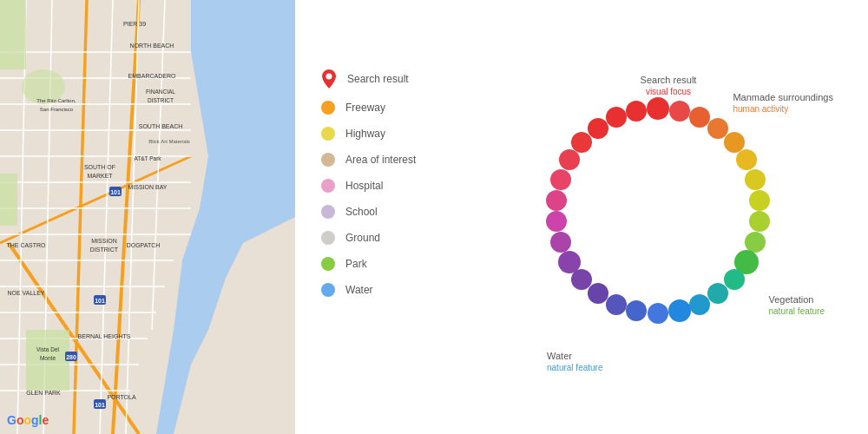 The image size is (868, 434). Describe the element at coordinates (328, 186) in the screenshot. I see `hospital-dot` at that location.